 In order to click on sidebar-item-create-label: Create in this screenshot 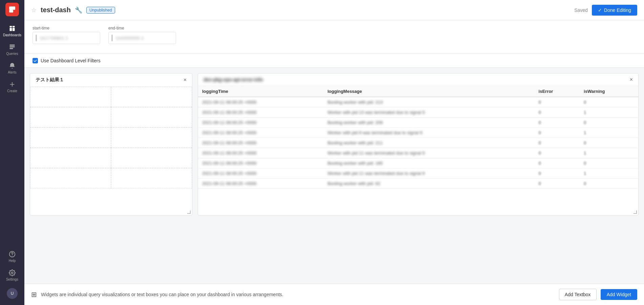, I will do `click(12, 91)`.